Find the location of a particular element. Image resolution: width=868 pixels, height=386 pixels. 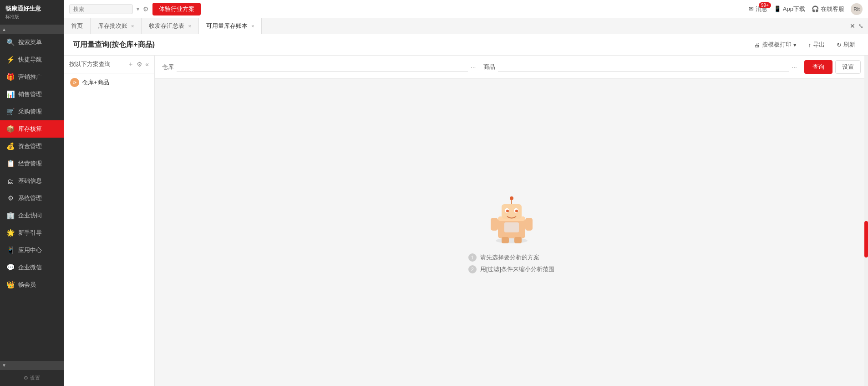

trial-btn: 体验行业方案 is located at coordinates (177, 9).